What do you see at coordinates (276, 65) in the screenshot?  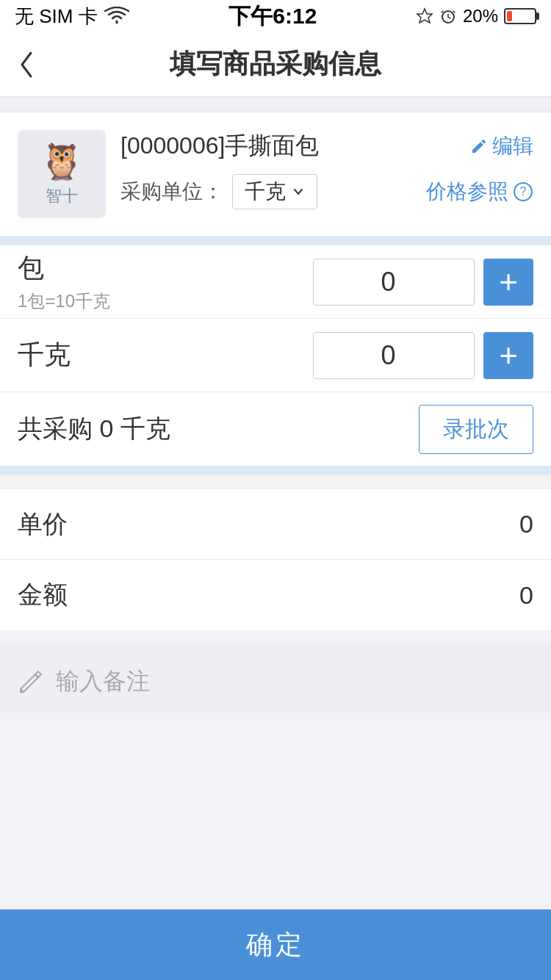 I see `page-title: 填写商品采购信息` at bounding box center [276, 65].